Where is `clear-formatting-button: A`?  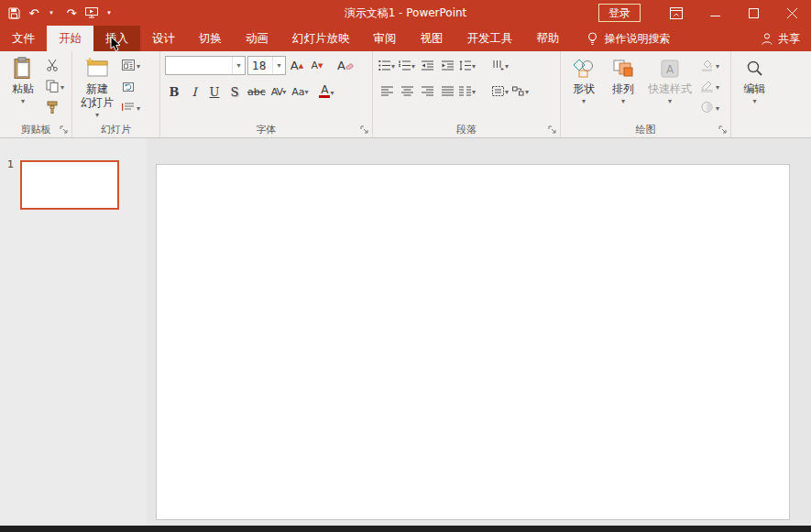
clear-formatting-button: A is located at coordinates (345, 66).